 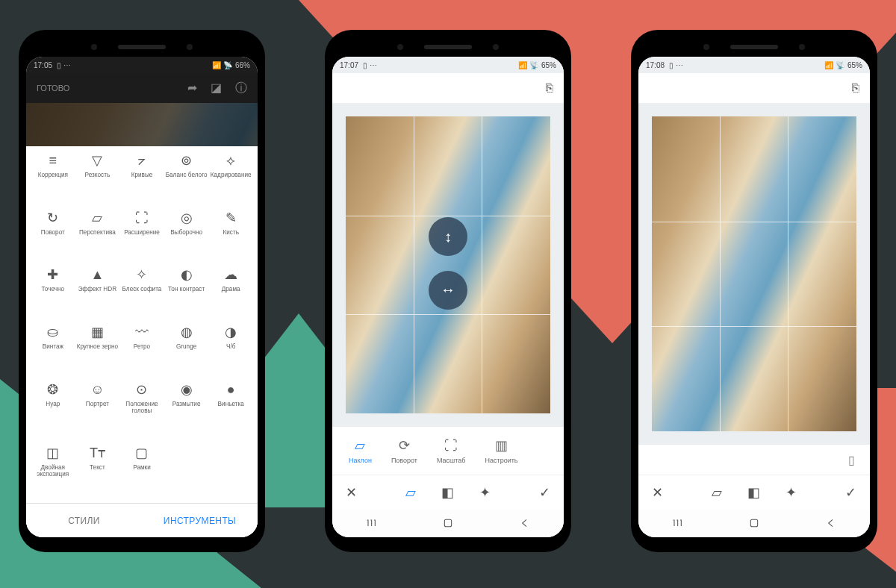 What do you see at coordinates (97, 390) in the screenshot?
I see `portrait-icon: ☺` at bounding box center [97, 390].